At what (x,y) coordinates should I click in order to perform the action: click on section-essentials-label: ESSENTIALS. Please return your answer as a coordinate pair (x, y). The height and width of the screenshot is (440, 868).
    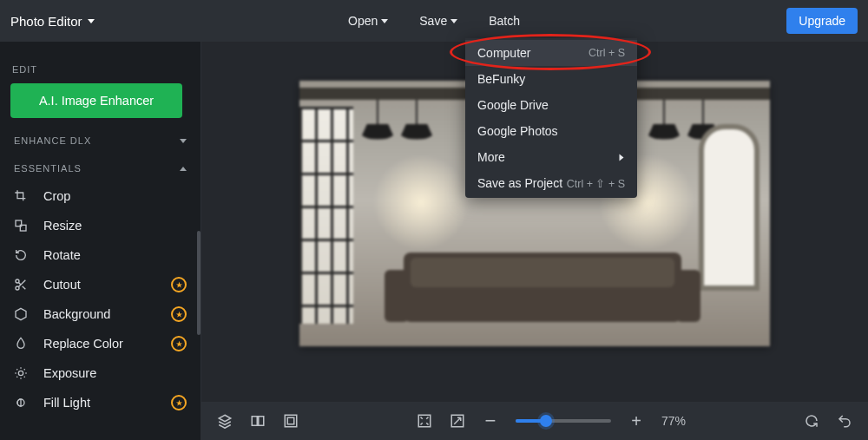
    Looking at the image, I should click on (48, 168).